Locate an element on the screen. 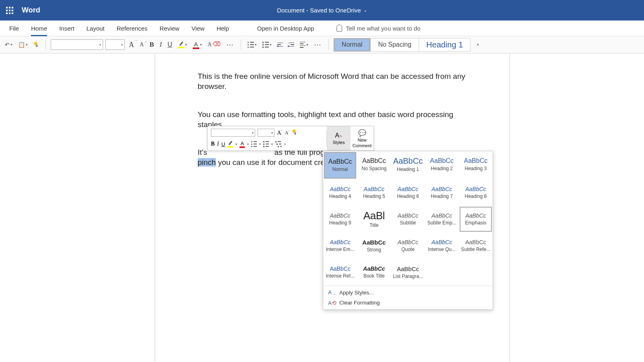 This screenshot has width=644, height=362. style-gallery-item: AaBbCcHeading 3 is located at coordinates (476, 165).